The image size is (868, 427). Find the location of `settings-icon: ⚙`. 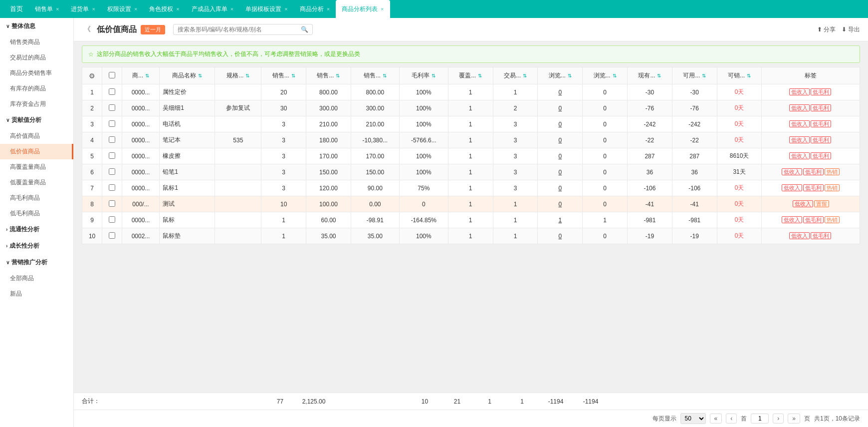

settings-icon: ⚙ is located at coordinates (92, 76).